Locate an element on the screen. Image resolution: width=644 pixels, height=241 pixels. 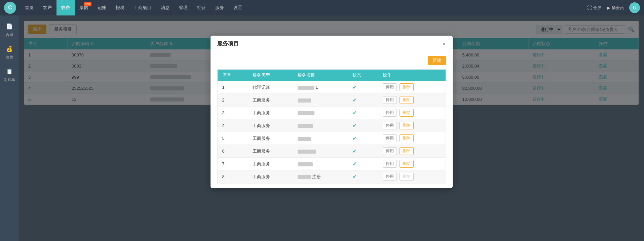
nav-bookkeeping: 记账 is located at coordinates (102, 8).